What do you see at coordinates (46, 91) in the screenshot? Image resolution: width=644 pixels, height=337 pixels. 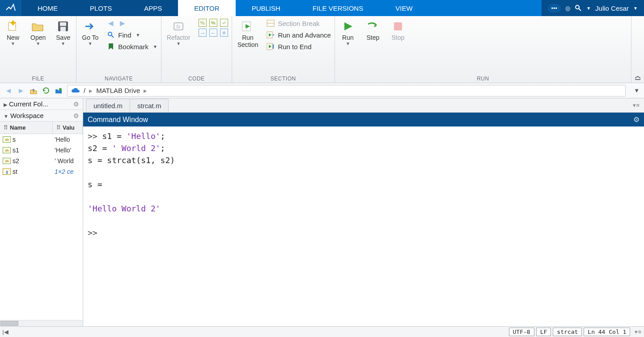 I see `refresh-icon` at bounding box center [46, 91].